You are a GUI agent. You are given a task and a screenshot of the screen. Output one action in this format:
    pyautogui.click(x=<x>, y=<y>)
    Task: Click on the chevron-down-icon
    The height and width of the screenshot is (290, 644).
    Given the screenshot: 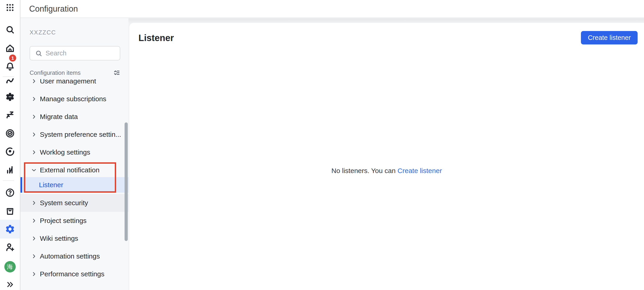 What is the action you would take?
    pyautogui.click(x=34, y=170)
    